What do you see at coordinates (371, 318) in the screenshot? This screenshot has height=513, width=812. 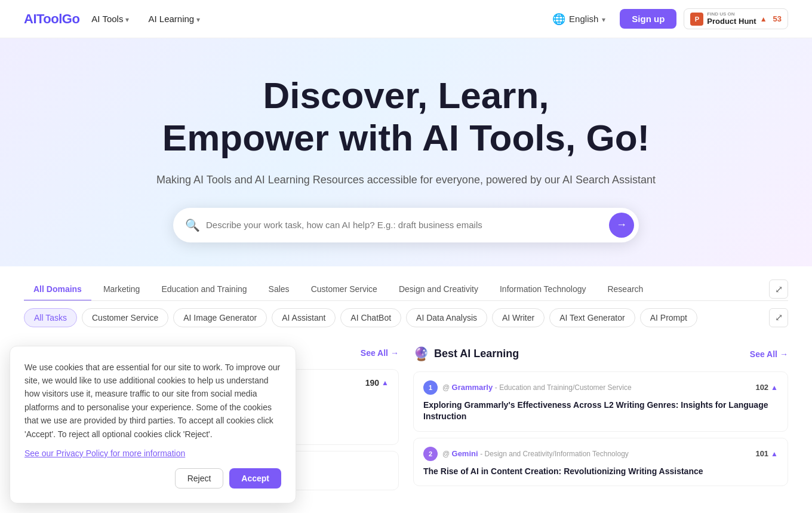 I see `chip-ai-chatbot: AI ChatBot` at bounding box center [371, 318].